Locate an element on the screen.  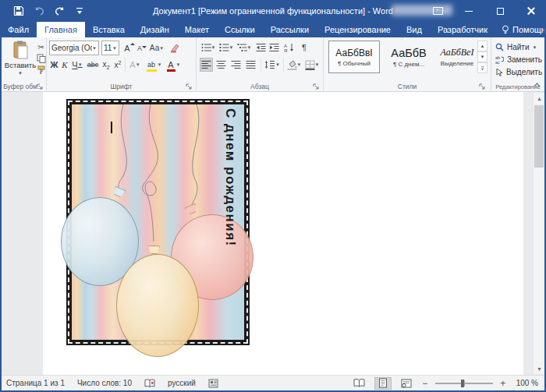
superscript-button: х2 is located at coordinates (118, 65).